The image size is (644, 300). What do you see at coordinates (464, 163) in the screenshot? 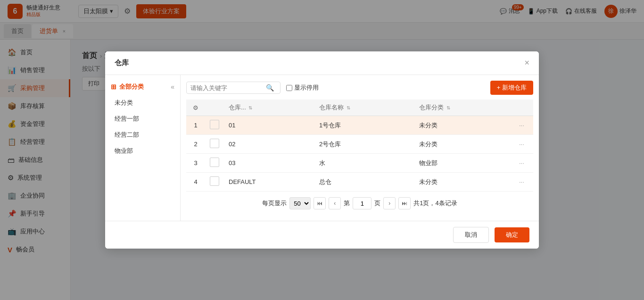
I see `row-category-3: 物业部` at bounding box center [464, 163].